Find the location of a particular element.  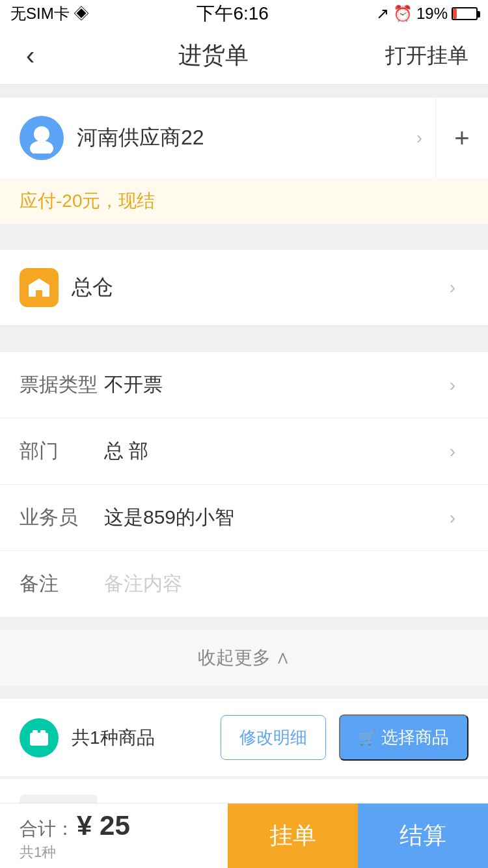

checkout-label: 结算 is located at coordinates (423, 835).